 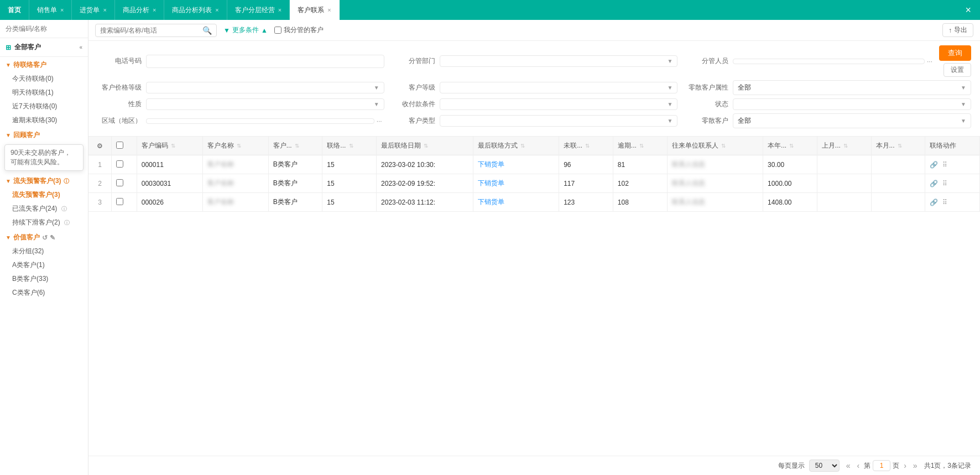 What do you see at coordinates (53, 238) in the screenshot?
I see `value-edit-icon: ✎` at bounding box center [53, 238].